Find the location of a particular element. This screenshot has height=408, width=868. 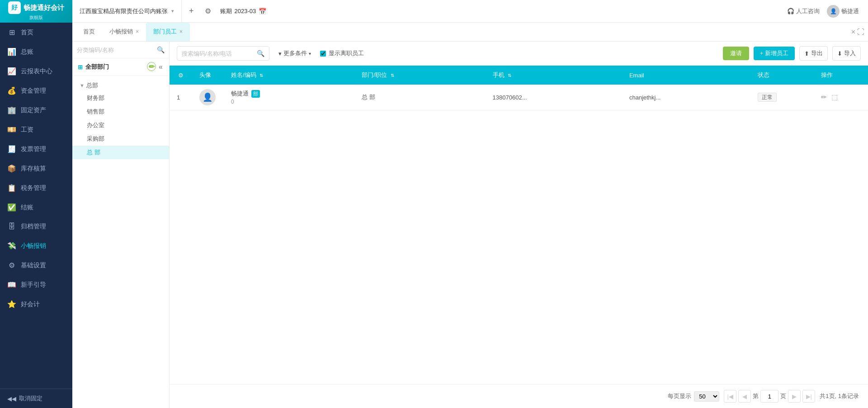

sidebar-item-assets: 🏢 固定资产 is located at coordinates (36, 110).